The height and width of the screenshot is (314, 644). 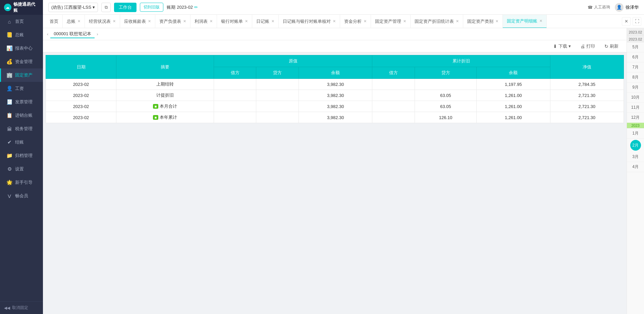 I want to click on cal-month-2024-2月: 2月, so click(x=636, y=145).